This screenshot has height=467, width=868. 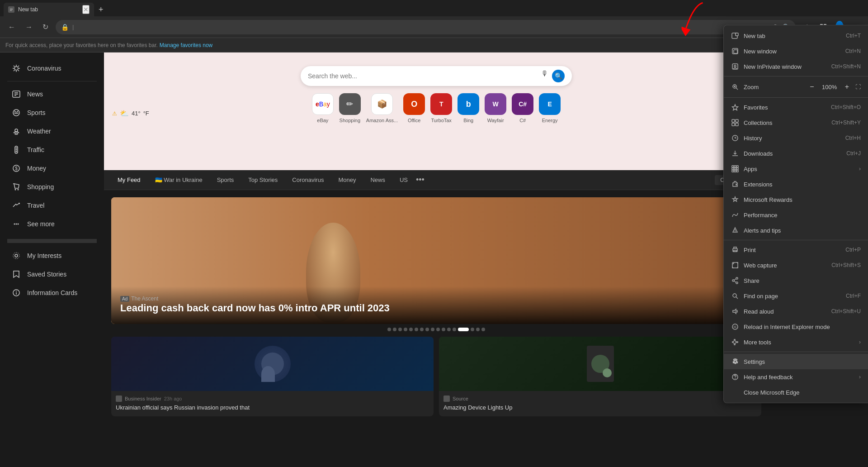 What do you see at coordinates (796, 281) in the screenshot?
I see `menu-item-share: Share` at bounding box center [796, 281].